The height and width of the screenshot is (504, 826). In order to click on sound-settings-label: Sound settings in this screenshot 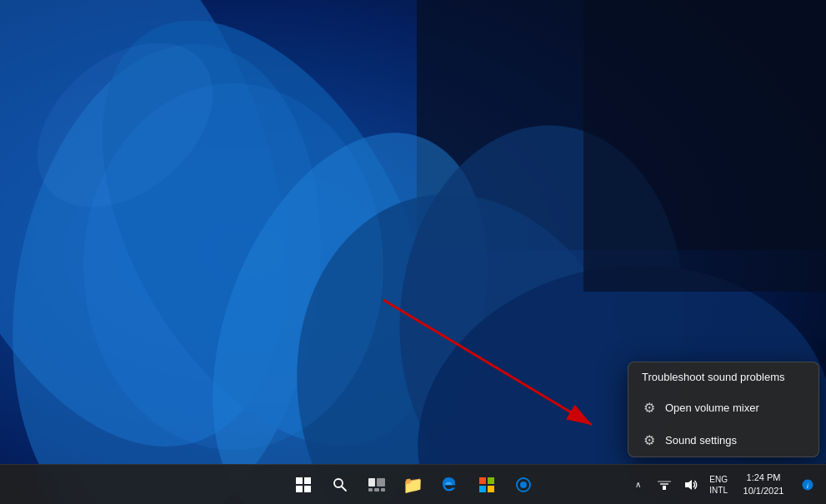, I will do `click(701, 440)`.